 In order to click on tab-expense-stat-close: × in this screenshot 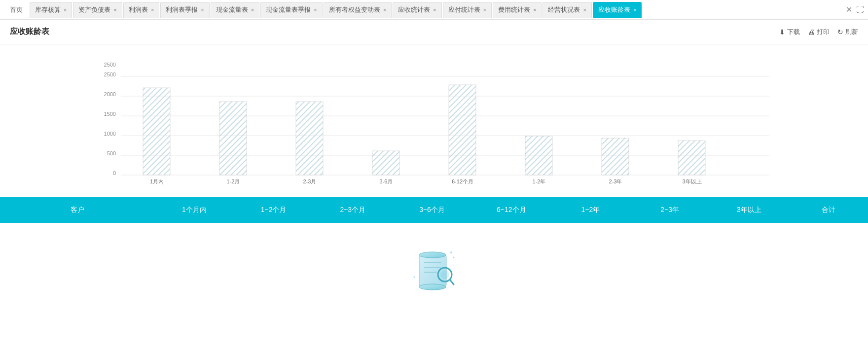, I will do `click(535, 10)`.